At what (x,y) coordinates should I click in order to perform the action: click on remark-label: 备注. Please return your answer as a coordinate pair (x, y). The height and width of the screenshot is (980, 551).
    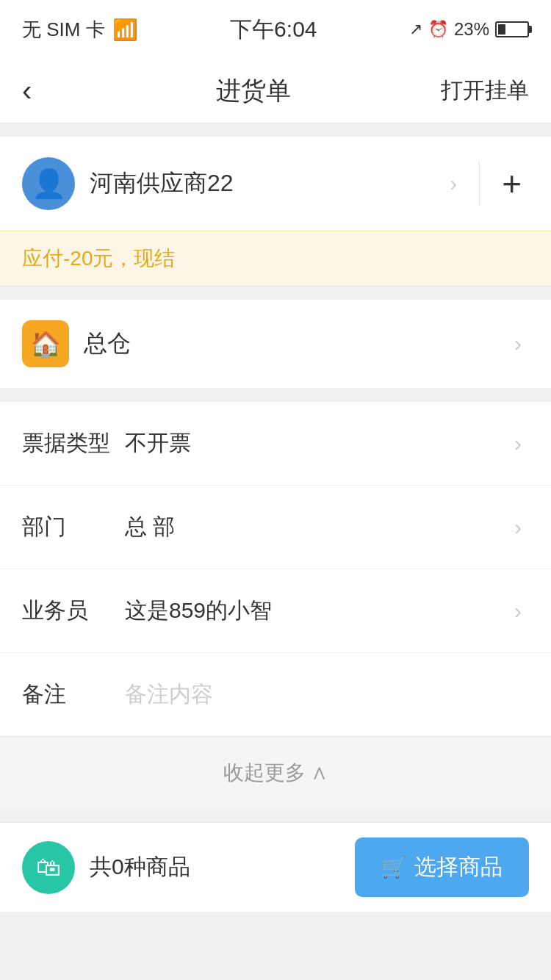
    Looking at the image, I should click on (73, 695).